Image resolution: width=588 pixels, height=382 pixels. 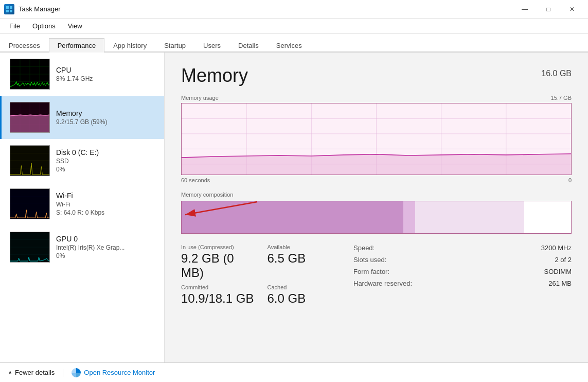 What do you see at coordinates (31, 373) in the screenshot?
I see `fewer-details-button: ∧ Fewer details` at bounding box center [31, 373].